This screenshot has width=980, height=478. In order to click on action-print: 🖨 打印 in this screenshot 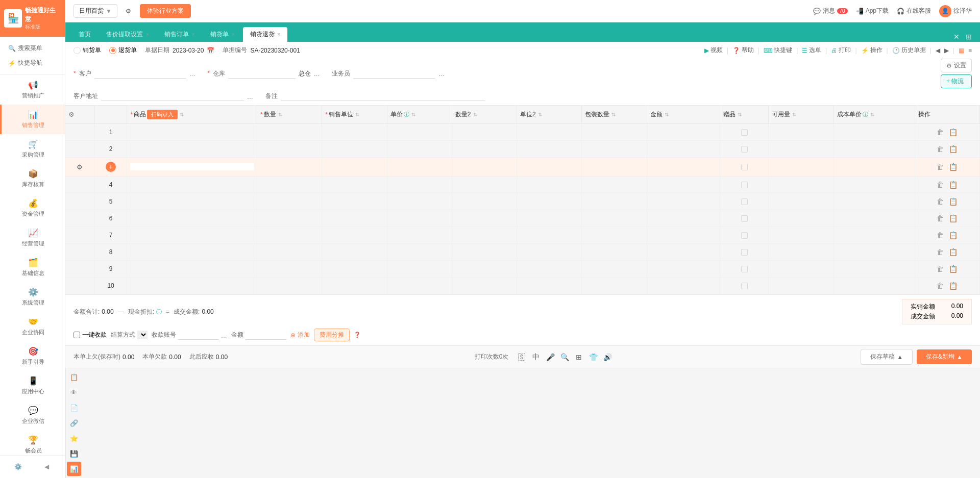, I will do `click(841, 50)`.